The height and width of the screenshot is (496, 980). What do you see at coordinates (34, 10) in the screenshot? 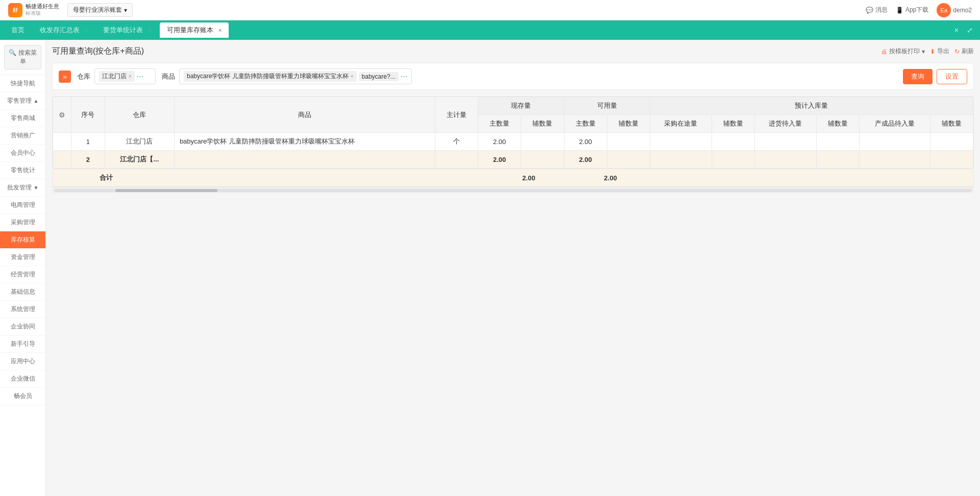
I see `logo-area: 好 畅捷通好生意 标准版` at bounding box center [34, 10].